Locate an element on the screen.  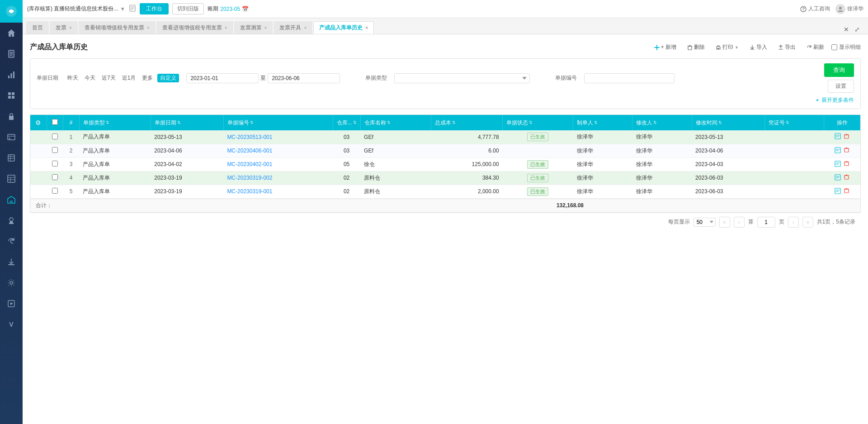
delete-button: 删除 is located at coordinates (696, 47).